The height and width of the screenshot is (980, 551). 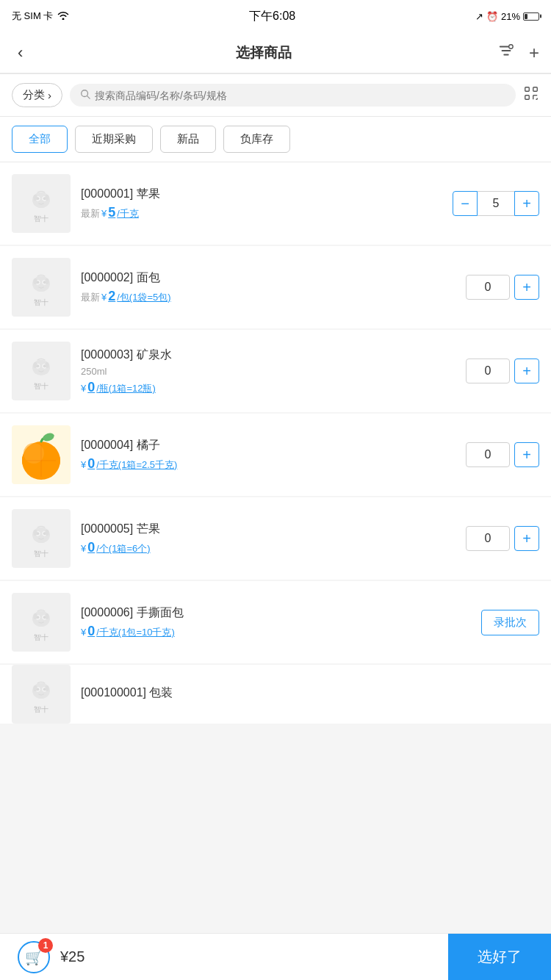 I want to click on product-spec: 250ml, so click(x=268, y=372).